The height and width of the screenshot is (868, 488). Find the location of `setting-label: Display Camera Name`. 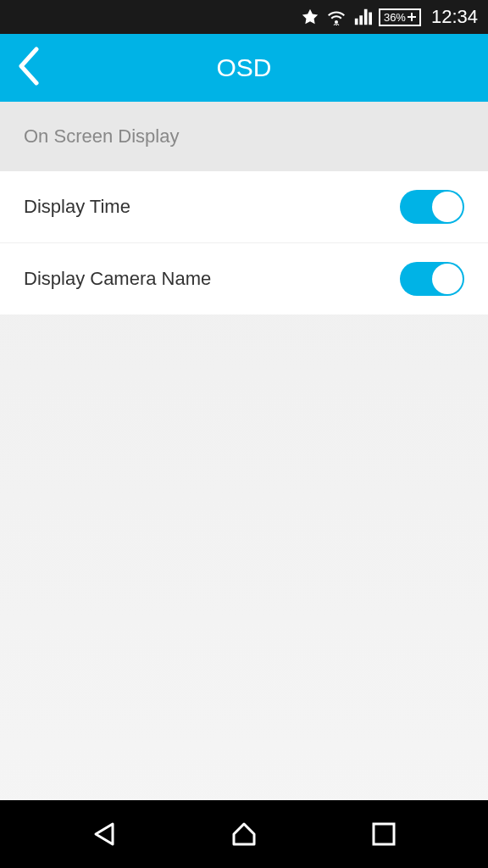

setting-label: Display Camera Name is located at coordinates (212, 279).